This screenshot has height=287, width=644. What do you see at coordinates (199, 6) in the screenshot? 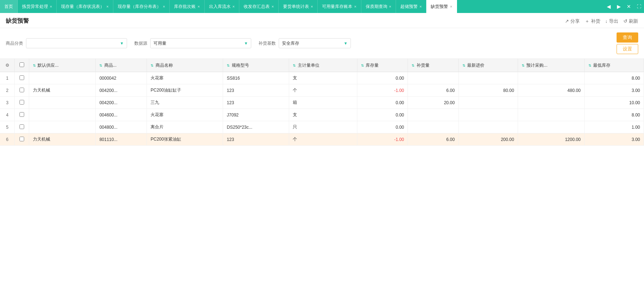
I see `tab-close-batch-account: ×` at bounding box center [199, 6].